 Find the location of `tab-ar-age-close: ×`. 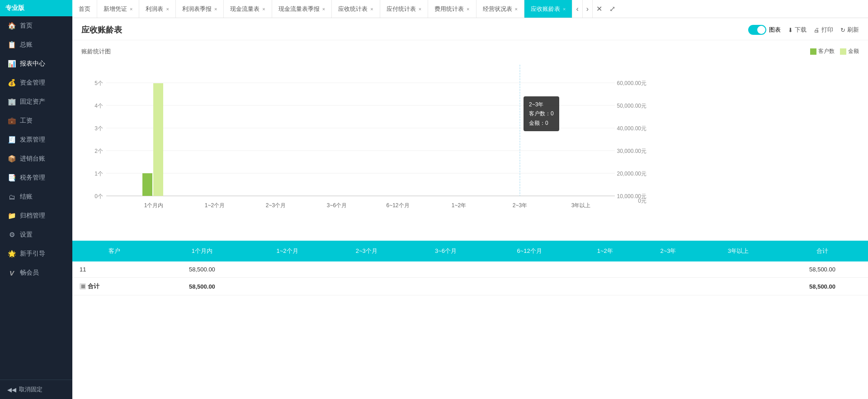

tab-ar-age-close: × is located at coordinates (564, 9).